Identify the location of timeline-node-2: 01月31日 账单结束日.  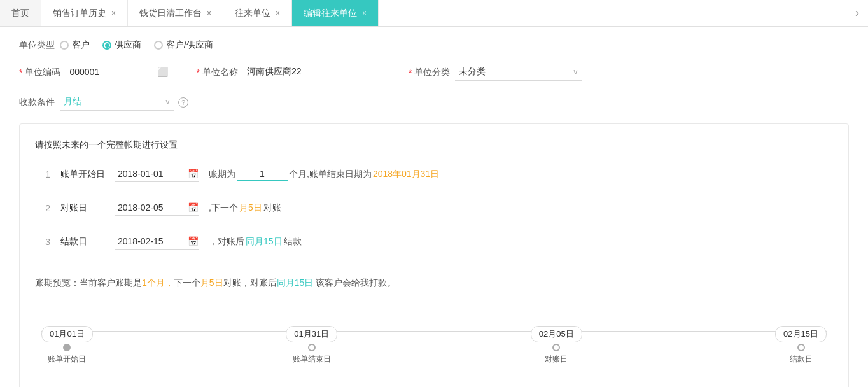
(312, 345).